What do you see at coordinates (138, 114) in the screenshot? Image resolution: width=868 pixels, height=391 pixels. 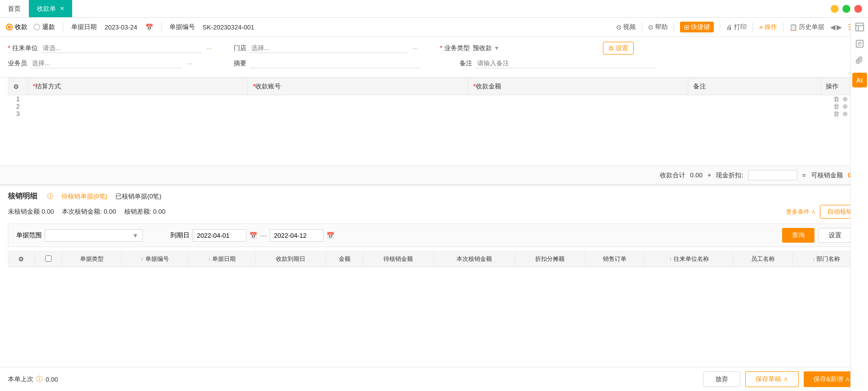 I see `row-3-settle` at bounding box center [138, 114].